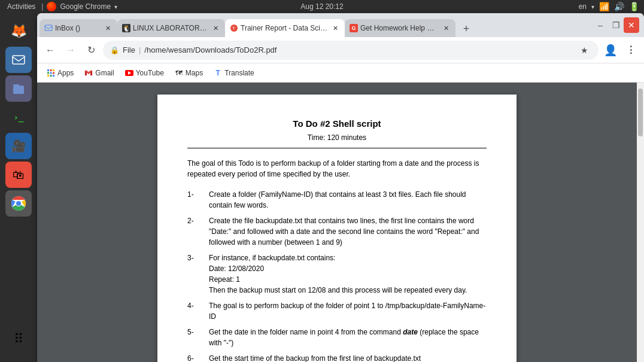 Image resolution: width=644 pixels, height=362 pixels. I want to click on bookmark-apps-label: Apps, so click(66, 73).